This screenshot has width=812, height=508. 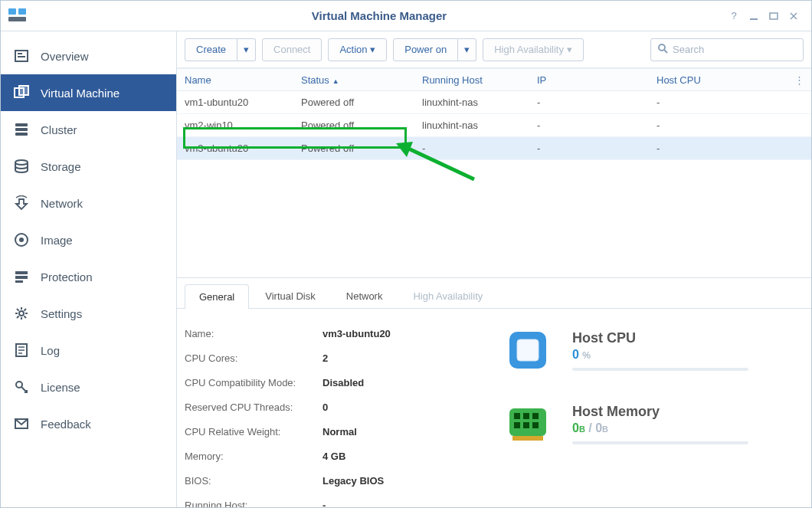 I want to click on sort-asc-icon: ▲, so click(x=336, y=81).